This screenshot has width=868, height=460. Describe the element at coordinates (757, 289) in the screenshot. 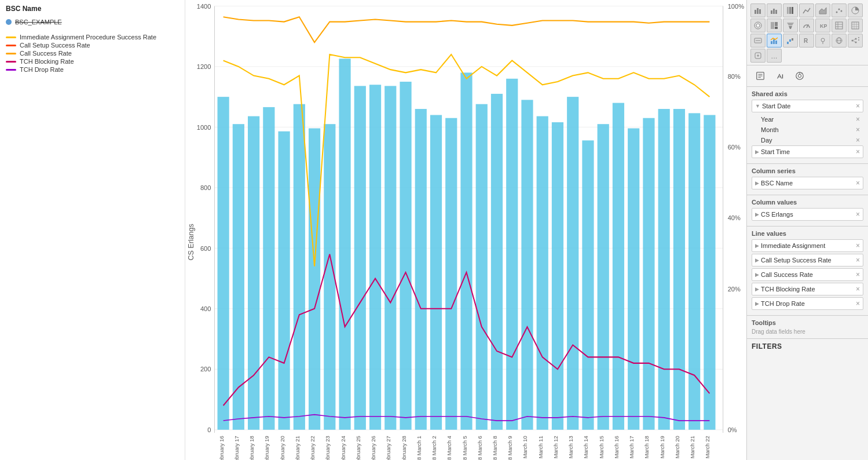

I see `tch-blocking-chevron: ▶` at that location.